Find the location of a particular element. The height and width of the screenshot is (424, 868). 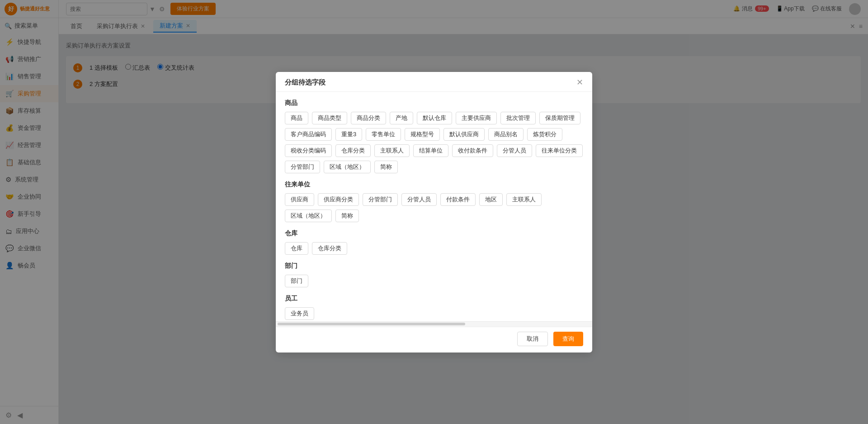

tag-main-contact-cp: 主联系人 is located at coordinates (524, 200).